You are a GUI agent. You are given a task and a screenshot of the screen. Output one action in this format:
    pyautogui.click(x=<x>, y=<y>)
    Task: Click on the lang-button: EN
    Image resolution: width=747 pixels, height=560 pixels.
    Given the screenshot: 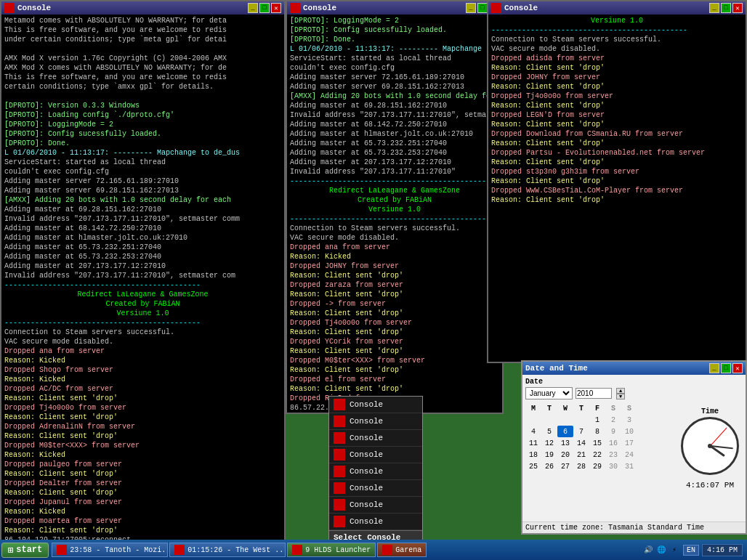 What is the action you would take?
    pyautogui.click(x=691, y=551)
    